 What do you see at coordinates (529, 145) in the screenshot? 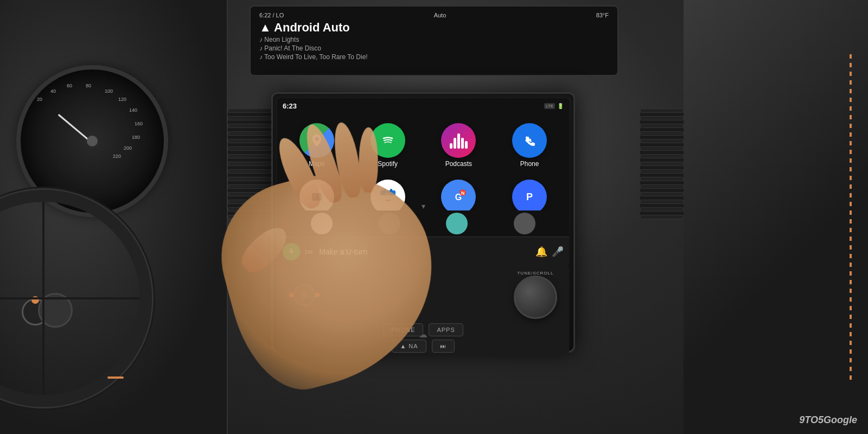
I see `app-phone: Phone` at bounding box center [529, 145].